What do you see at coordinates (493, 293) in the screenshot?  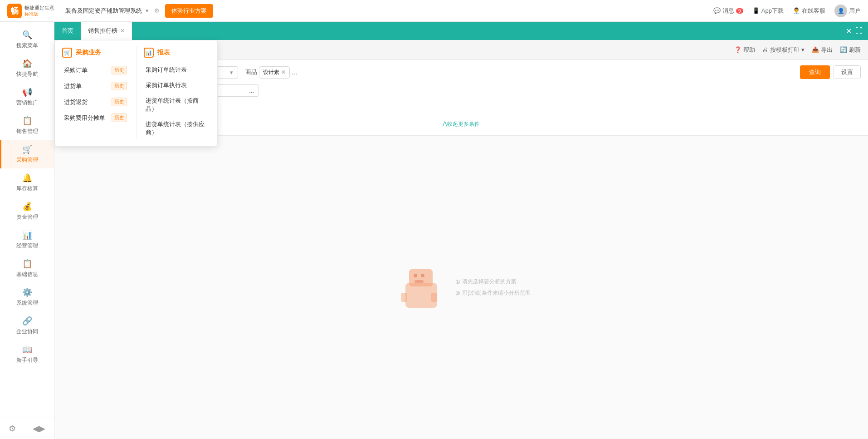 I see `empty-hint-2: ② 用[过滤]条件来缩小分析范围` at bounding box center [493, 293].